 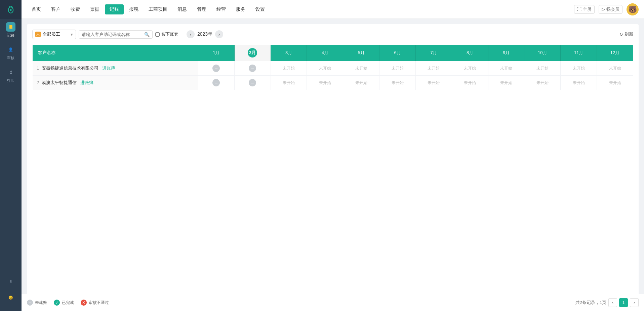 I want to click on refresh-button: ↻ 刷新, so click(x=627, y=34).